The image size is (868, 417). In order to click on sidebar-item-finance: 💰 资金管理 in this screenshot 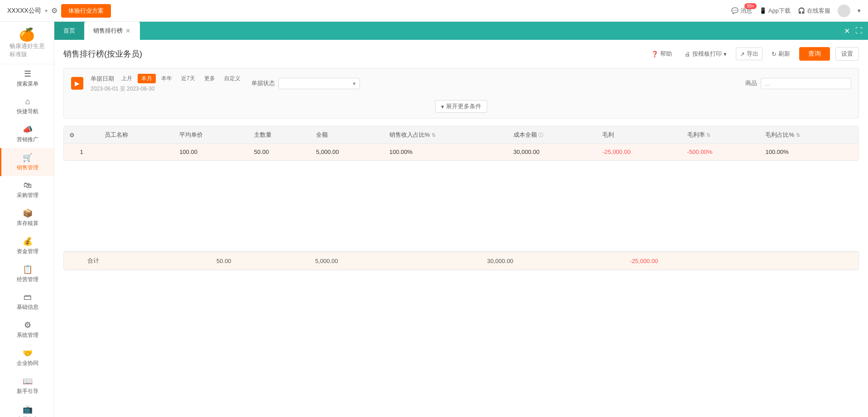, I will do `click(27, 246)`.